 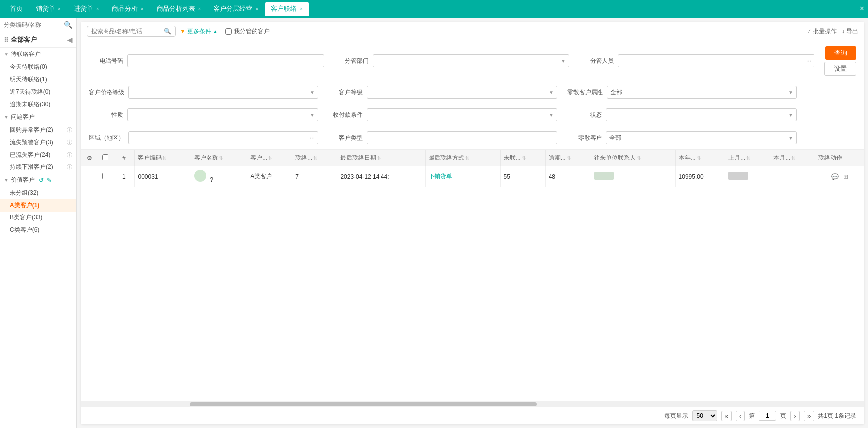 What do you see at coordinates (835, 177) in the screenshot?
I see `chat-icon: 💬` at bounding box center [835, 177].